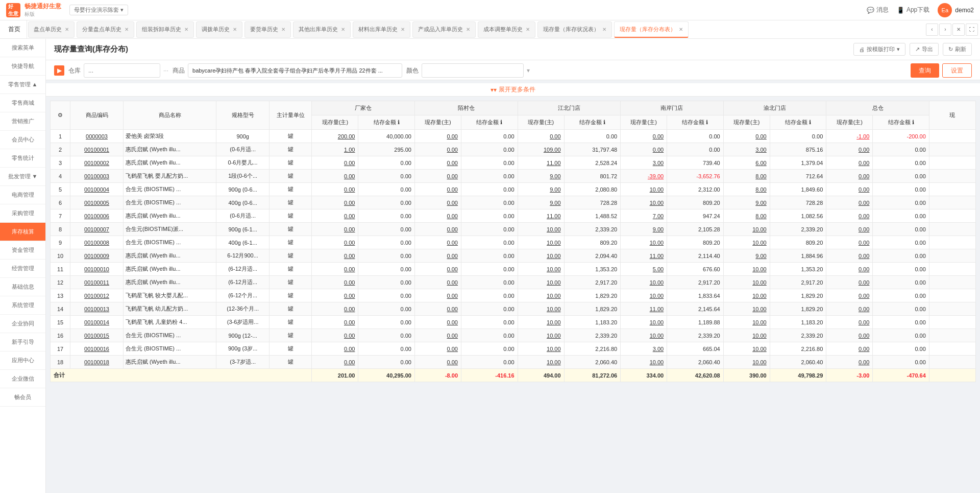  What do you see at coordinates (22, 177) in the screenshot?
I see `sidebar-item-wholesale: 批发管理 ▼` at bounding box center [22, 177].